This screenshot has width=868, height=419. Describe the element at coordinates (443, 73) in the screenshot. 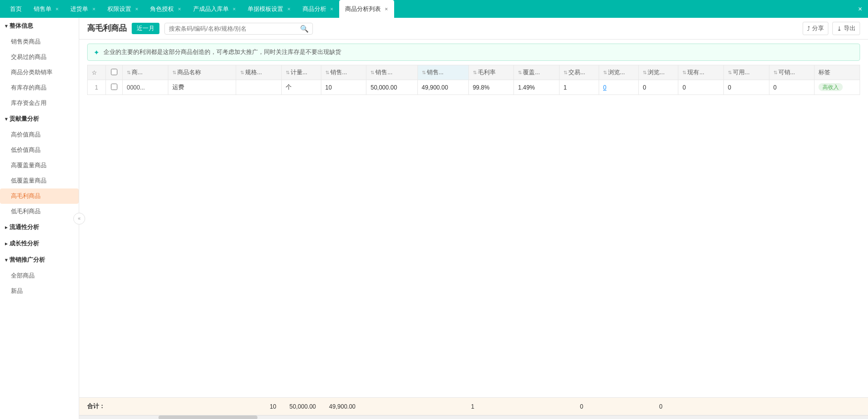

I see `col-sales-profit: ⇅ 销售...` at that location.